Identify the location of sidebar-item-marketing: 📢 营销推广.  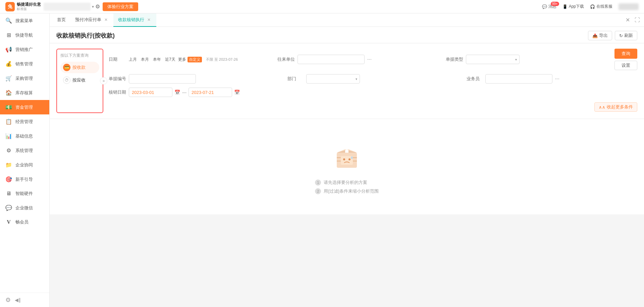
(25, 50).